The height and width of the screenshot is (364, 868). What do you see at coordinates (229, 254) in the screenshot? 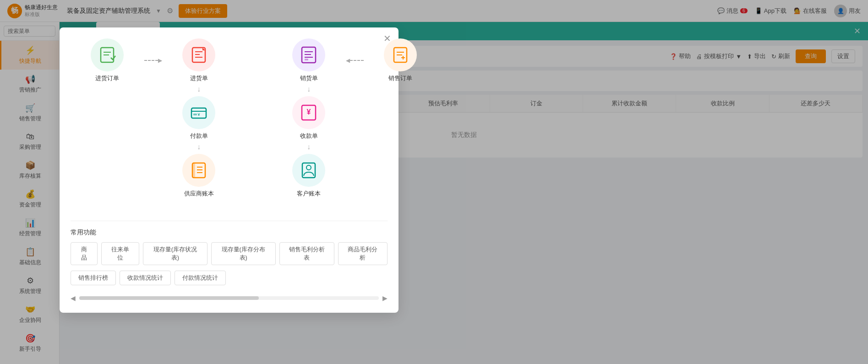
I see `common-functions-section: 常用功能 商品往来单位现存量(库存状况表)现存量(库存分布表)销售毛利分析表商品…` at bounding box center [229, 254].